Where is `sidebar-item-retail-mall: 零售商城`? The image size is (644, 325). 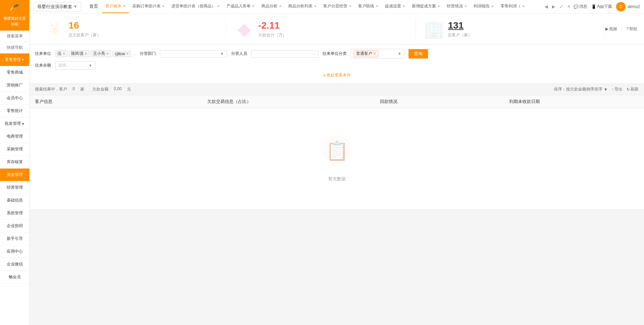 sidebar-item-retail-mall: 零售商城 is located at coordinates (15, 73).